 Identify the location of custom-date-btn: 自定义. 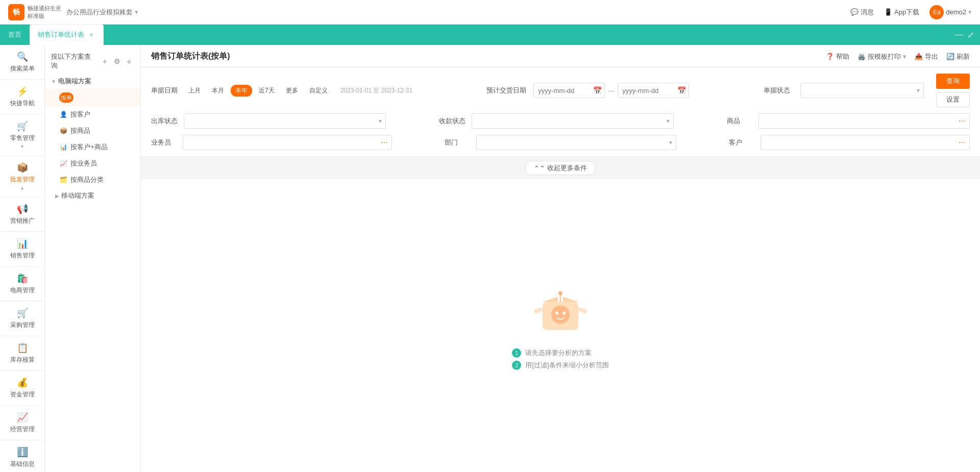
(318, 91).